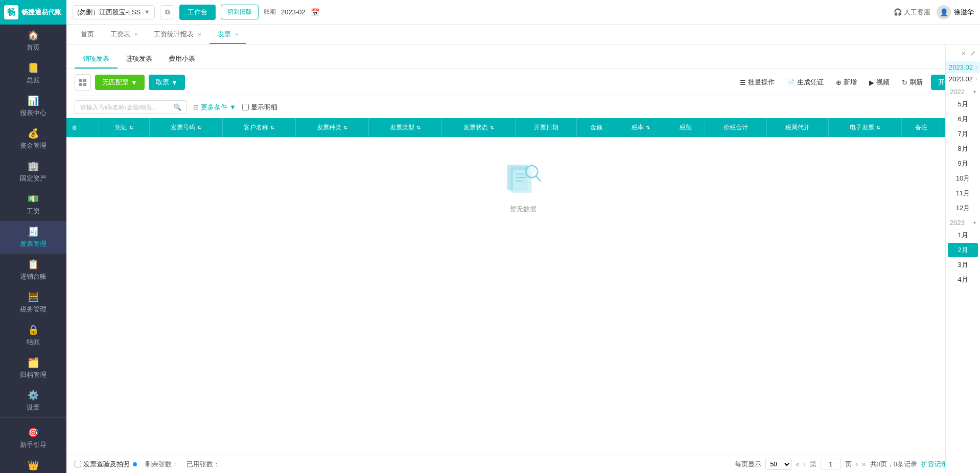 The image size is (980, 473). Describe the element at coordinates (963, 280) in the screenshot. I see `date-month-4月: 4月` at that location.